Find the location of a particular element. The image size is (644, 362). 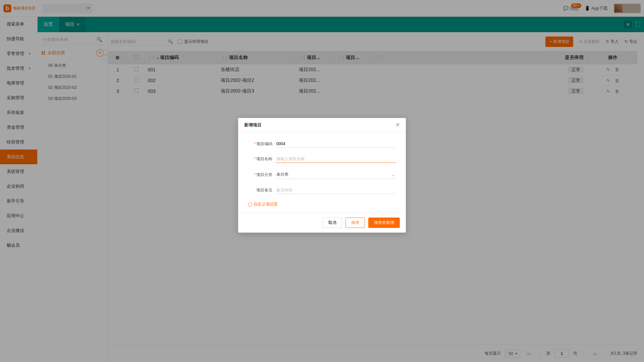

category-select: 未分类 ⌄ is located at coordinates (336, 175).